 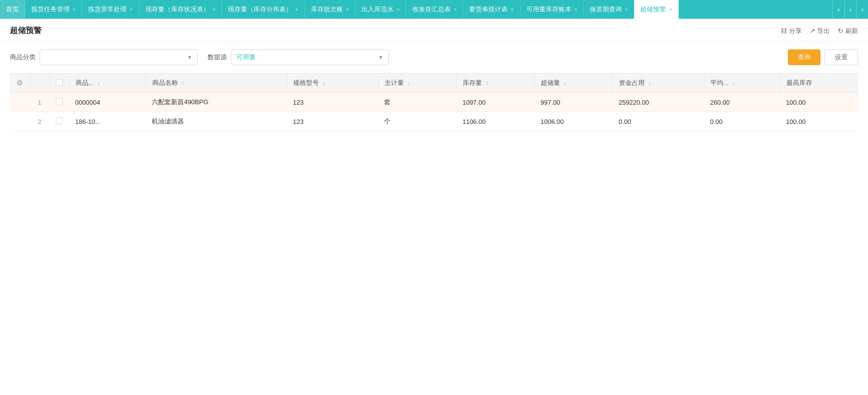 I want to click on filter-bar: 商品分类 ▼ 数据源 可用量 ▼ 查询 设置, so click(x=434, y=57).